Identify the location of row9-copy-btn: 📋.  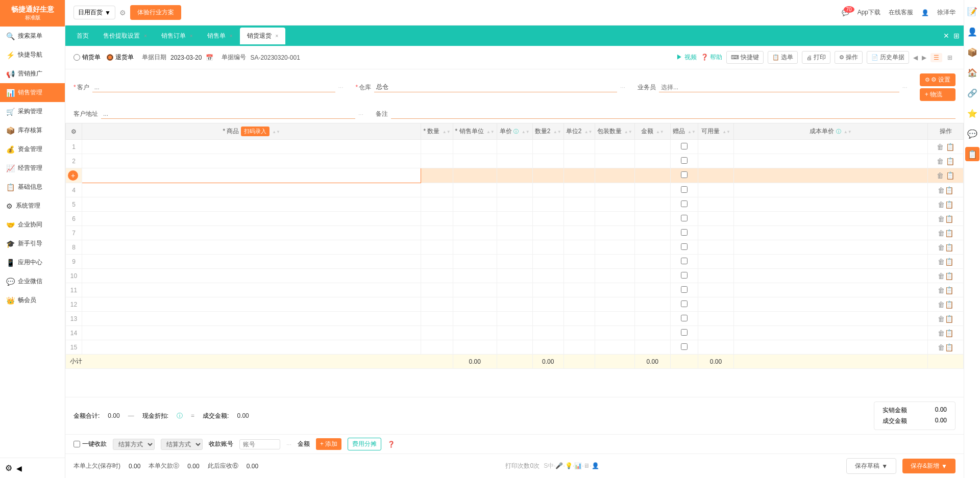
(949, 262).